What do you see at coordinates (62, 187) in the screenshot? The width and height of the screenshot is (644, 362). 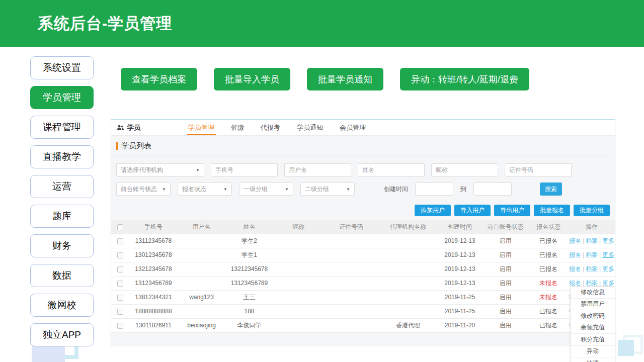 I see `sidebar-item-4: 运营` at bounding box center [62, 187].